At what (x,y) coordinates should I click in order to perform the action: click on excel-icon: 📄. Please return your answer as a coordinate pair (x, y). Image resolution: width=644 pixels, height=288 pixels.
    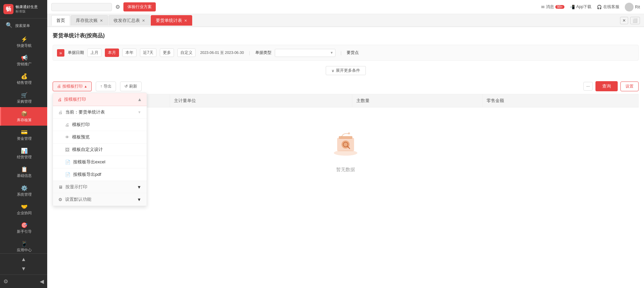
    Looking at the image, I should click on (68, 162).